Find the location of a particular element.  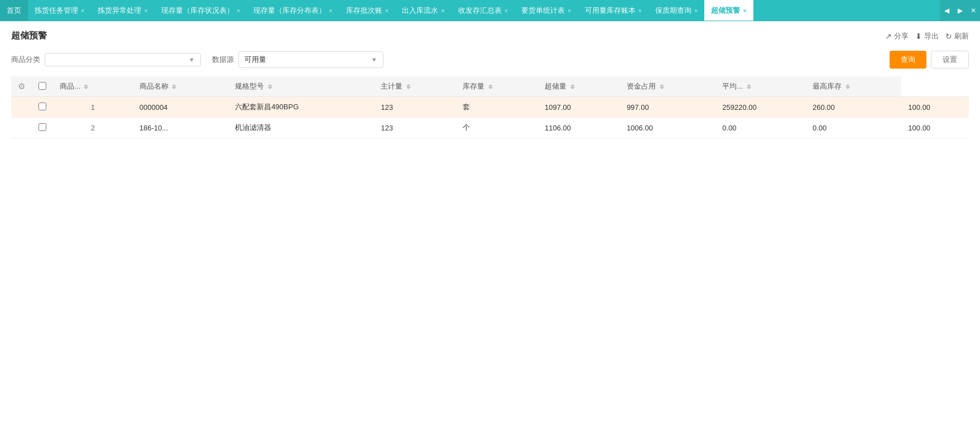

page-title: 超储预警 is located at coordinates (29, 36).